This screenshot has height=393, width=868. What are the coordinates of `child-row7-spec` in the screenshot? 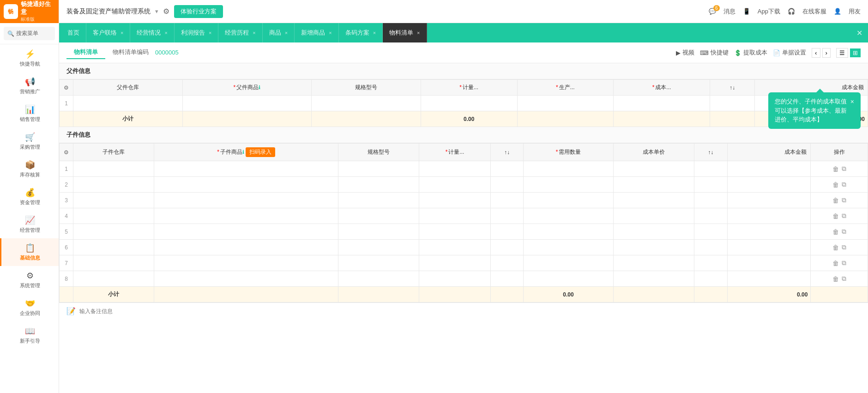 It's located at (379, 263).